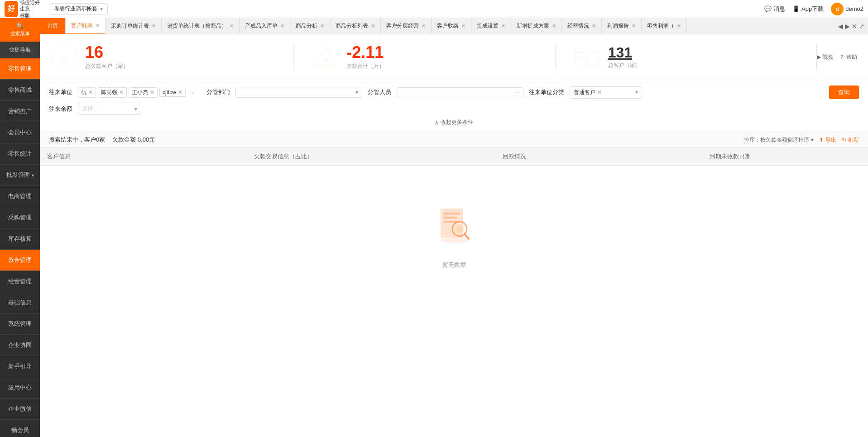 The image size is (868, 437). Describe the element at coordinates (434, 9) in the screenshot. I see `top-bar: 好 畅捷通好生意 标版 母婴行业演示帐套 ▾ 💬 消息 📱 App下载 d de…` at that location.